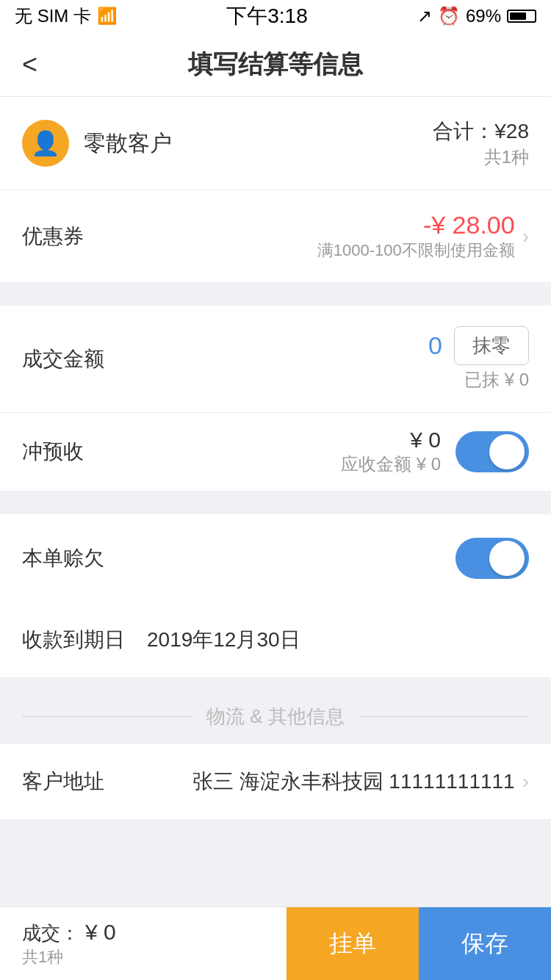 Image resolution: width=551 pixels, height=980 pixels. Describe the element at coordinates (444, 717) in the screenshot. I see `logistics-line-right` at that location.